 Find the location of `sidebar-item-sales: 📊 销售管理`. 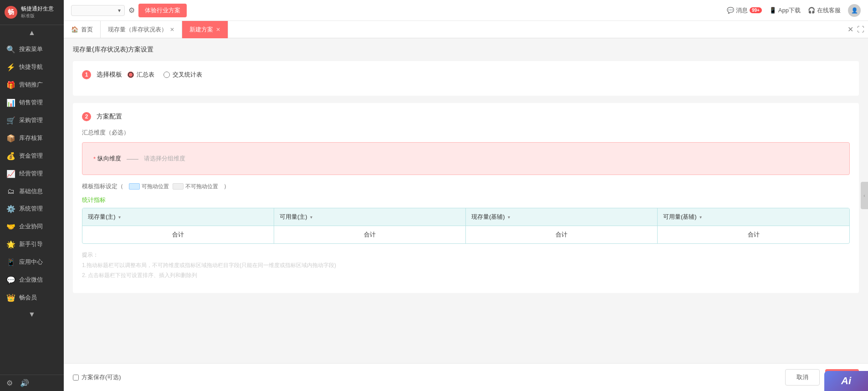

sidebar-item-sales: 📊 销售管理 is located at coordinates (32, 103).